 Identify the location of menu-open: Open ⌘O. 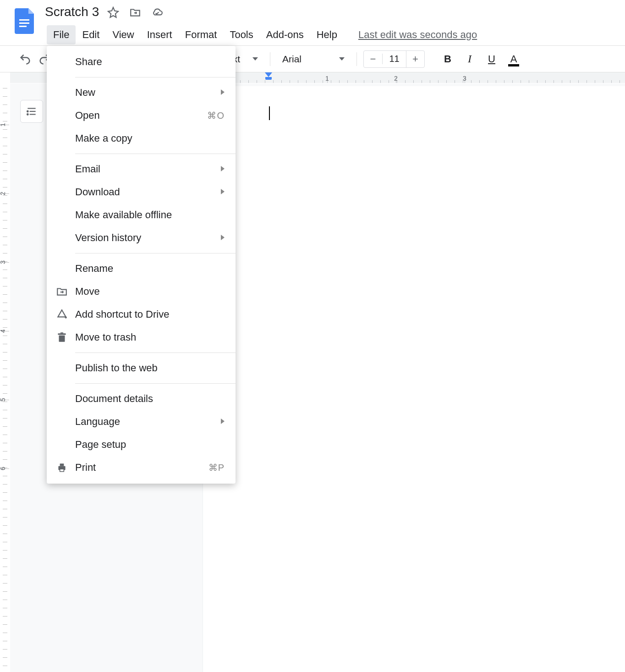
(141, 116).